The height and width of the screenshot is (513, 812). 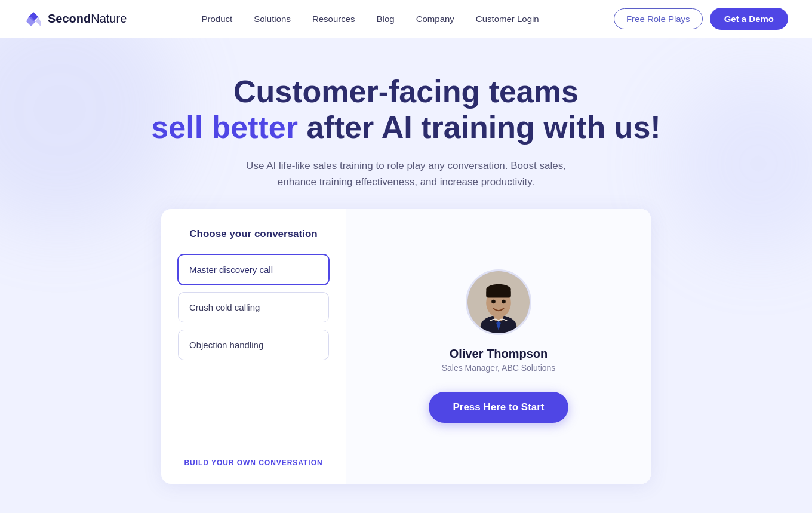 What do you see at coordinates (499, 368) in the screenshot?
I see `agent-job-title: Sales Manager, ABC Solutions` at bounding box center [499, 368].